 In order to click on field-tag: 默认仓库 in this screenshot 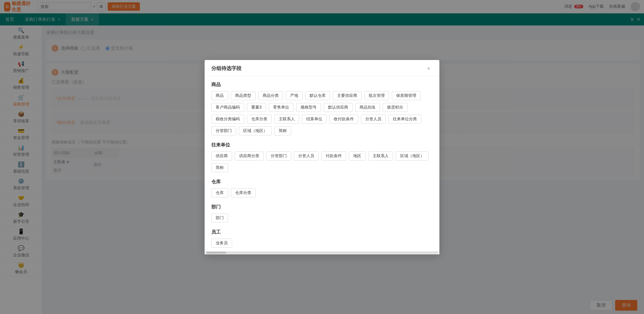, I will do `click(318, 96)`.